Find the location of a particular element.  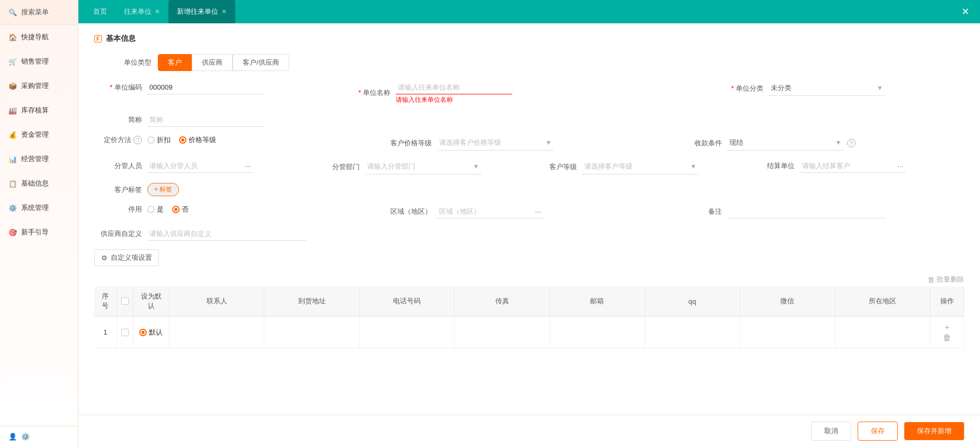

qq-input is located at coordinates (693, 332).